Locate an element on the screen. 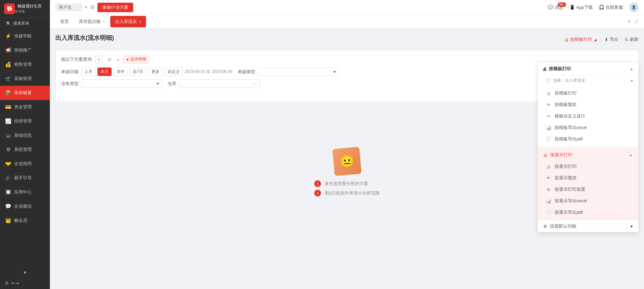  dropdown-item-disp-pdf: 📄 按显示导出pdf is located at coordinates (588, 212).